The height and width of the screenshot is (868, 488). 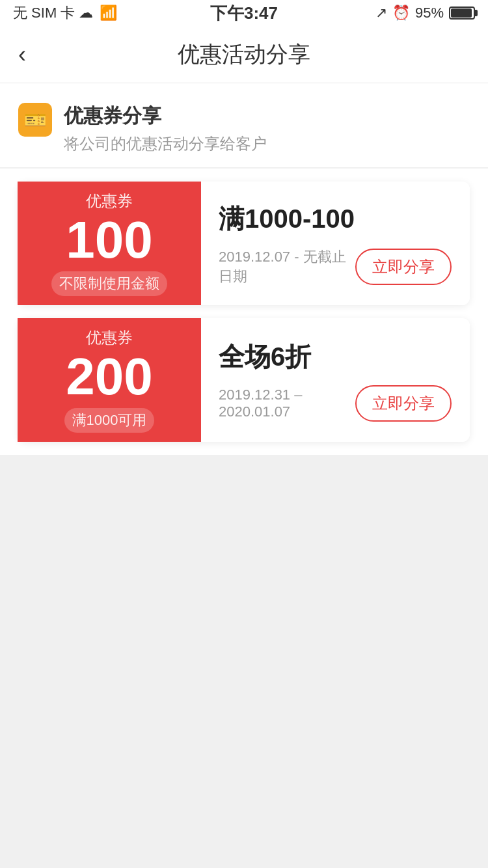 I want to click on status-bar: 无 SIM 卡 ☁ 📶 下午3:47 ↗ ⏰ 95%, so click(x=244, y=13).